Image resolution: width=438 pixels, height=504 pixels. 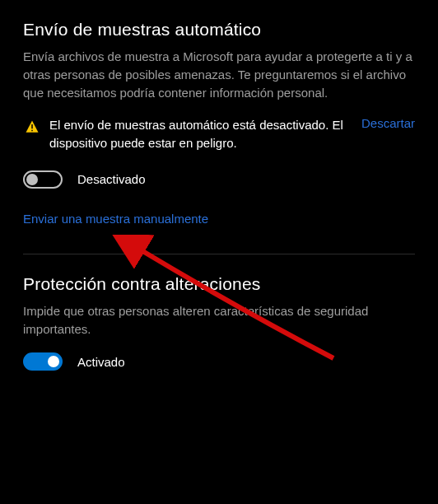 What do you see at coordinates (115, 219) in the screenshot?
I see `send-sample-manually-link: Enviar una muestra manualmente` at bounding box center [115, 219].